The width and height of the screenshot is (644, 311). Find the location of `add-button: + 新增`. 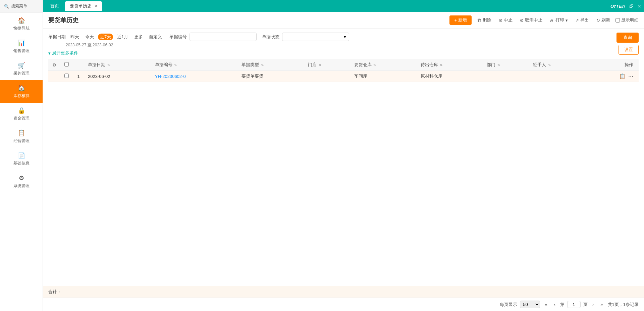

add-button: + 新增 is located at coordinates (461, 20).